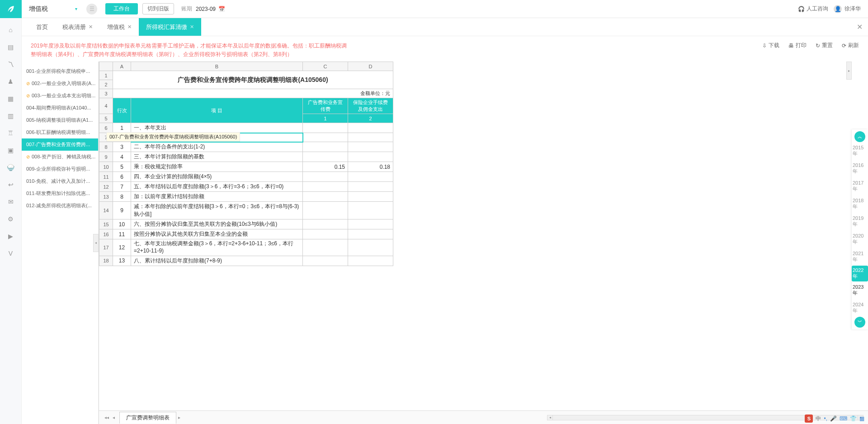  What do you see at coordinates (11, 9) in the screenshot?
I see `feather-icon` at bounding box center [11, 9].